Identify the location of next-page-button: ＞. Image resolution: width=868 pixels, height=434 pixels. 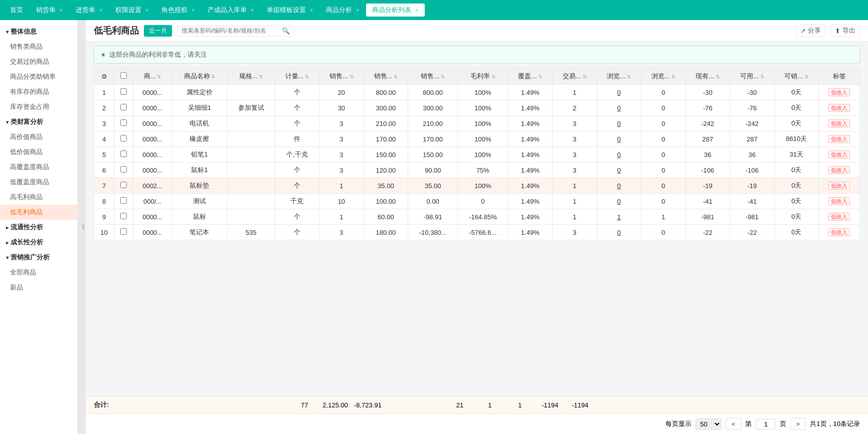
(798, 424).